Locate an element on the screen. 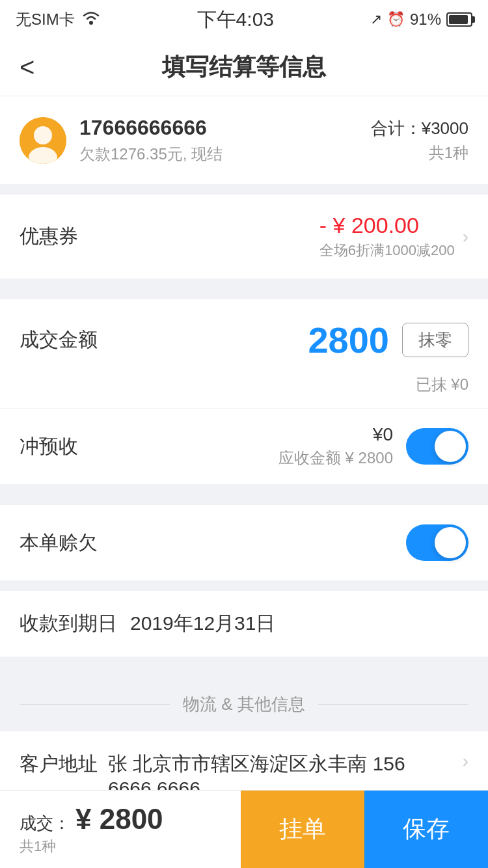 This screenshot has height=868, width=488. coupon-row: 优惠券 - ¥ 200.00 全场6折满1000减200 › is located at coordinates (244, 237).